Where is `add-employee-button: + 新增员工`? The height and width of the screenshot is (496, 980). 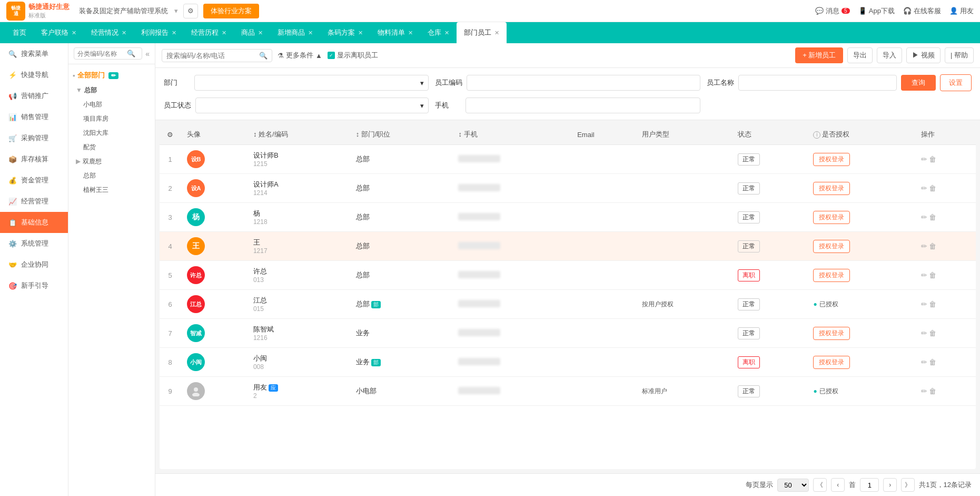 add-employee-button: + 新增员工 is located at coordinates (819, 55).